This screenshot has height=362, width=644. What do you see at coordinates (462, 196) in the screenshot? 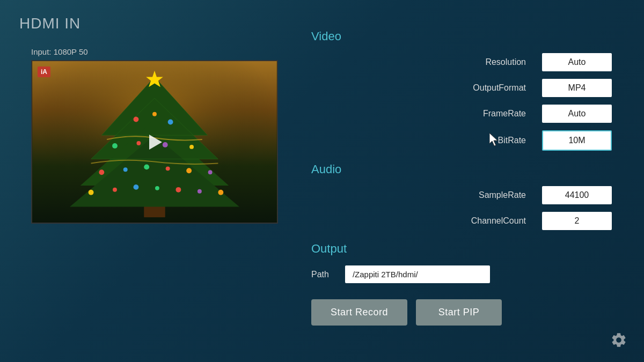
I see `audio-section: Audio SampleRate 44100 ChannelCount 2` at bounding box center [462, 196].